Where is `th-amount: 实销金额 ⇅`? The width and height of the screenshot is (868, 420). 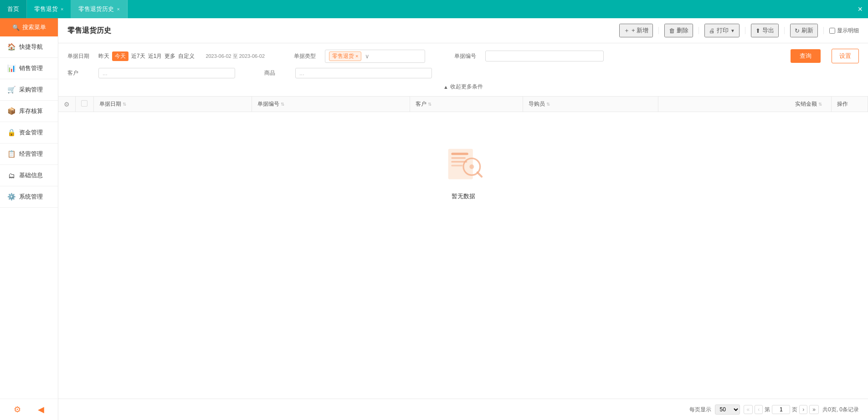 th-amount: 实销金额 ⇅ is located at coordinates (745, 104).